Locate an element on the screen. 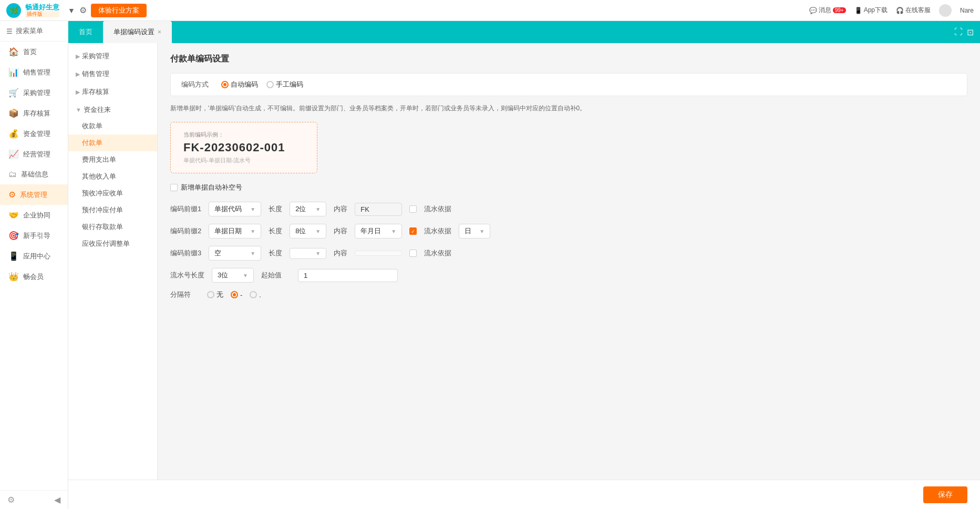 The image size is (980, 509). sidebar-label-inventory: 库存核算 is located at coordinates (37, 113).